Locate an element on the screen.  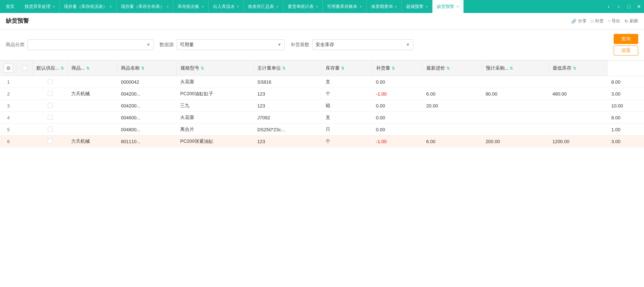
th-gear: ⚙ is located at coordinates (9, 69).